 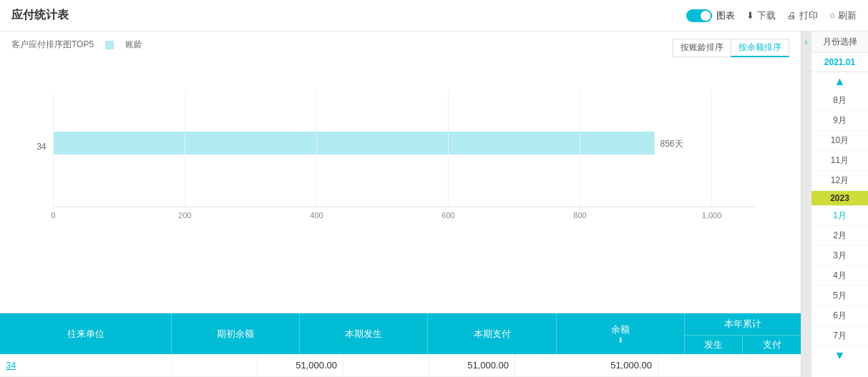 I want to click on td-ye: 51,000.00, so click(x=472, y=365).